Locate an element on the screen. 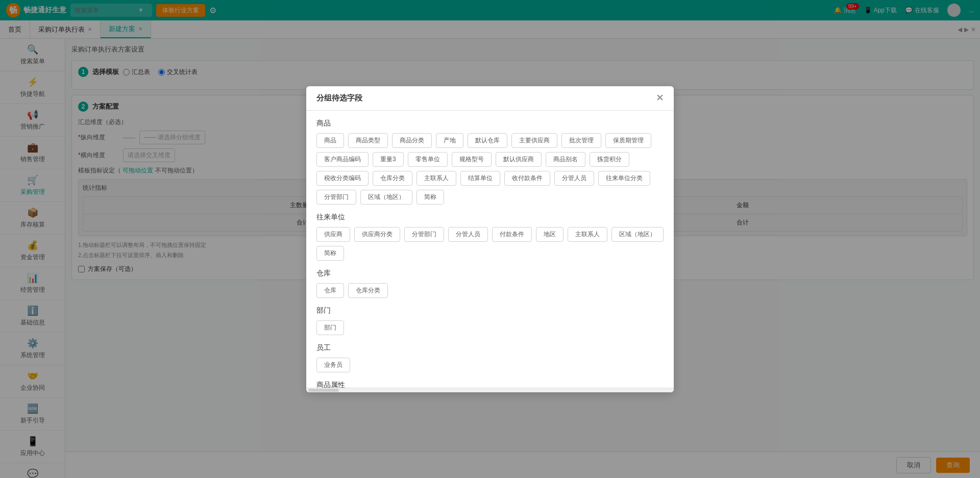 Image resolution: width=980 pixels, height=478 pixels. section-title-attr: 商品属性 is located at coordinates (490, 385).